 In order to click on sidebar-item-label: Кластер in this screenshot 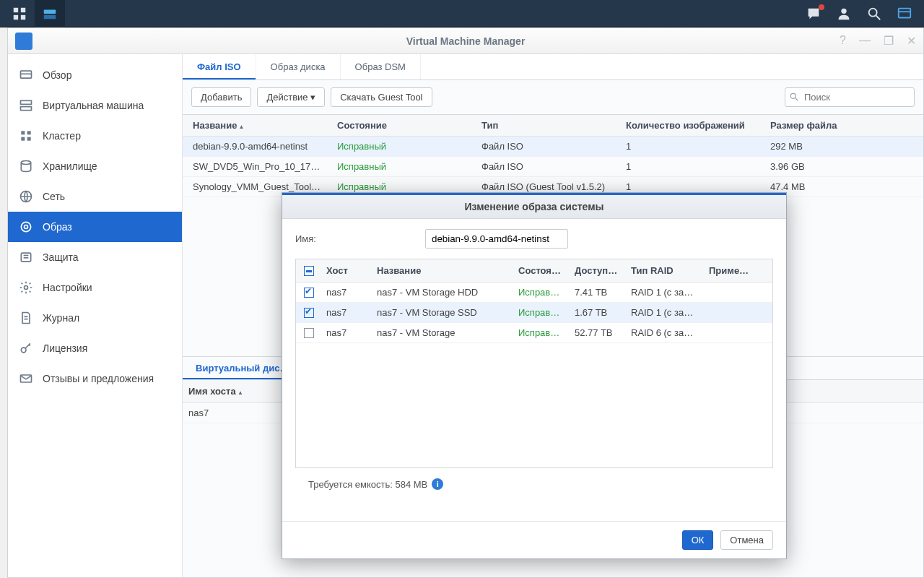, I will do `click(62, 136)`.